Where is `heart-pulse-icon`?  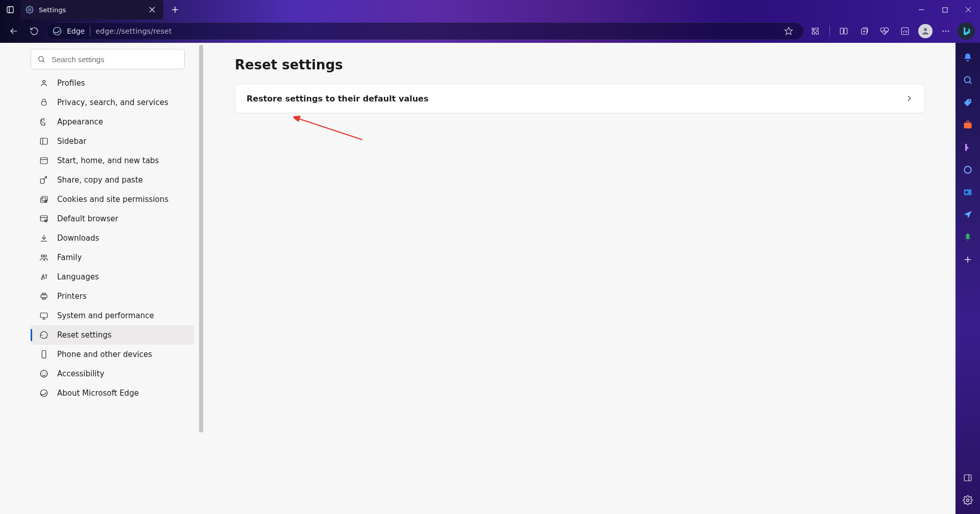 heart-pulse-icon is located at coordinates (885, 31).